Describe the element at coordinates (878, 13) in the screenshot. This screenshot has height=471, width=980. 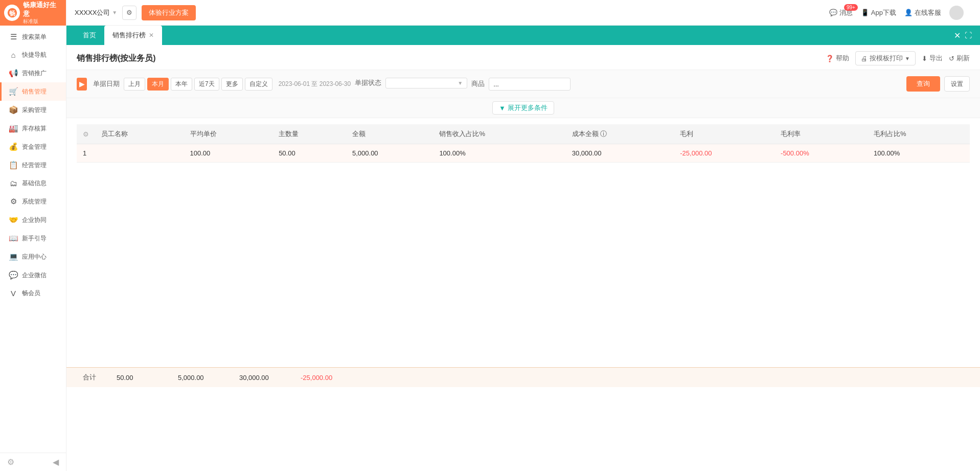
I see `app-download-button: 📱 App下载` at that location.